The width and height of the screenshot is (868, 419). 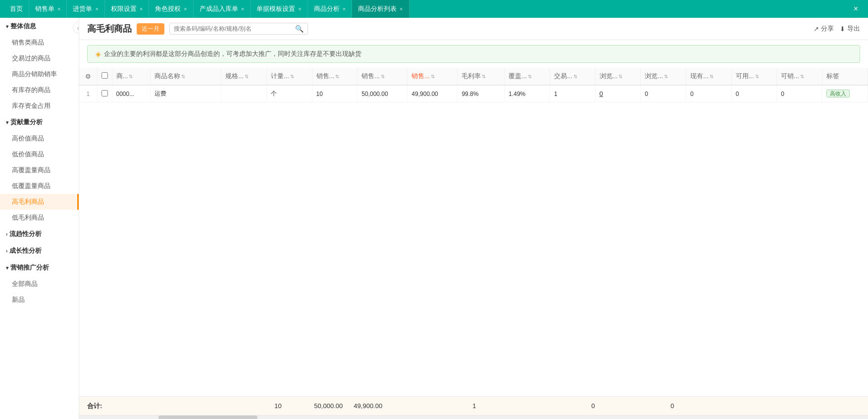 What do you see at coordinates (104, 76) in the screenshot?
I see `col-checkbox` at bounding box center [104, 76].